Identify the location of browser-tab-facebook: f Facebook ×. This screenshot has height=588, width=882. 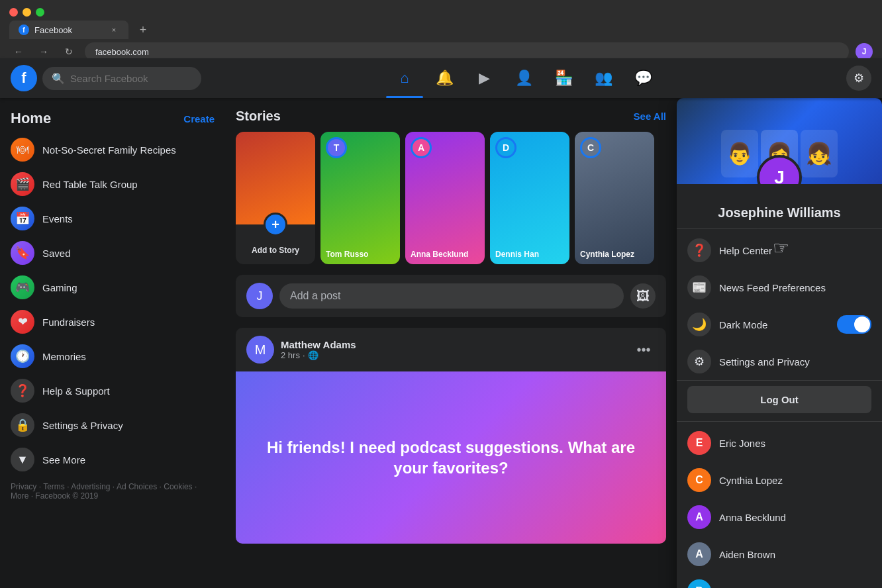
(69, 30).